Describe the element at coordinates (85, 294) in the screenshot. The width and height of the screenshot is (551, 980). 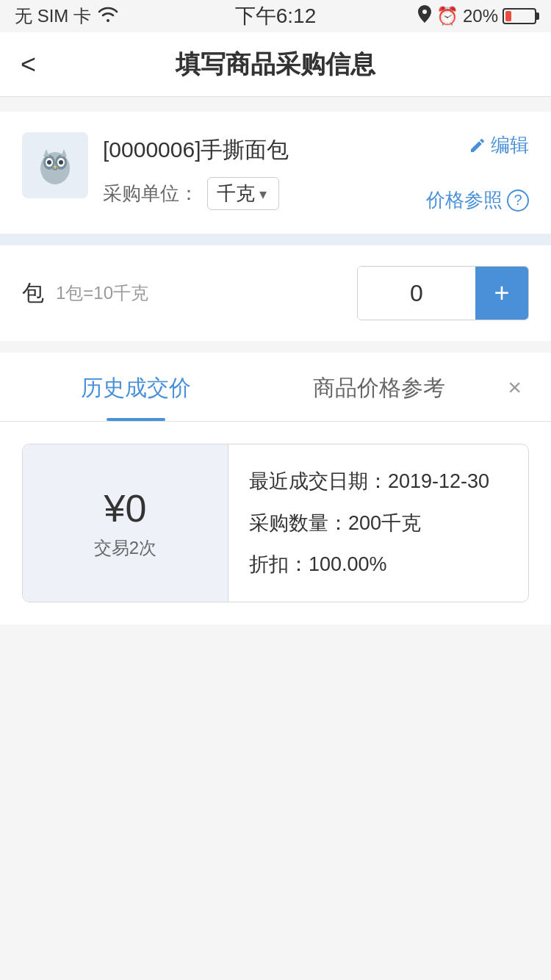
I see `quantity-left: 包 1包=10千克` at that location.